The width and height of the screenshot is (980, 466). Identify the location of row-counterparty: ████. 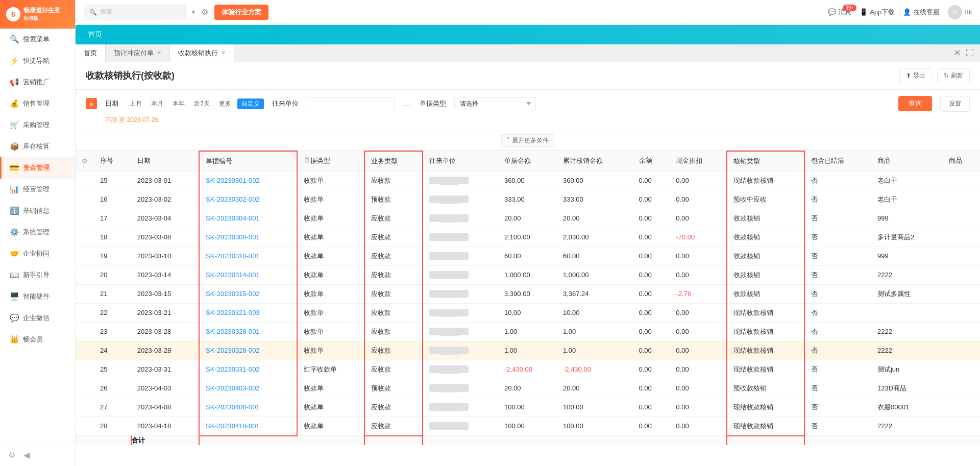
(460, 312).